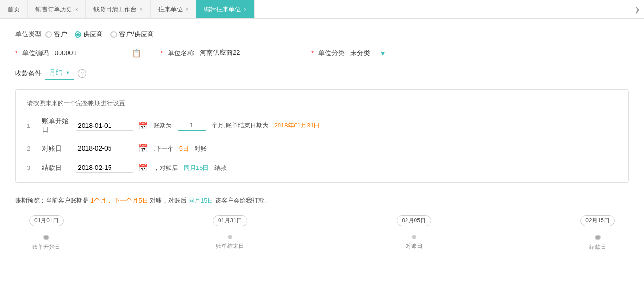 The width and height of the screenshot is (644, 287). I want to click on timeline-badge-0: 01月01日, so click(46, 221).